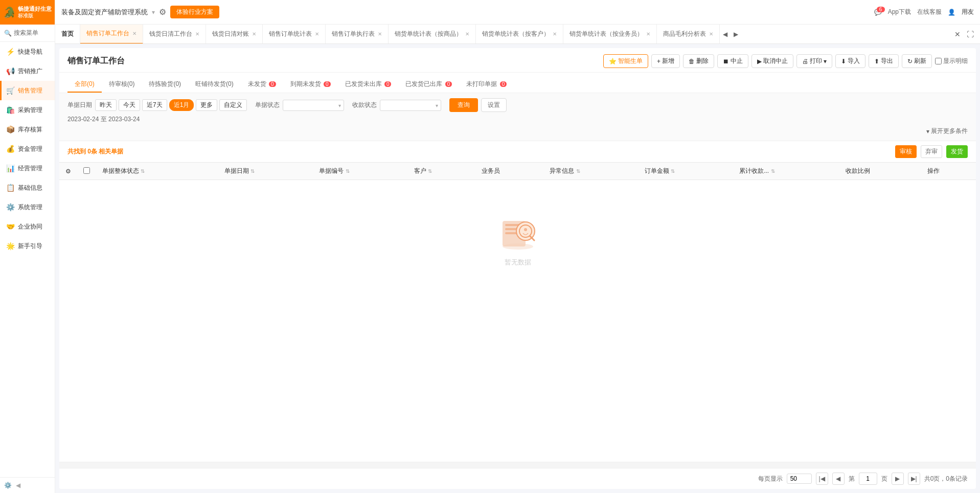  I want to click on select-all-checkbox, so click(87, 171).